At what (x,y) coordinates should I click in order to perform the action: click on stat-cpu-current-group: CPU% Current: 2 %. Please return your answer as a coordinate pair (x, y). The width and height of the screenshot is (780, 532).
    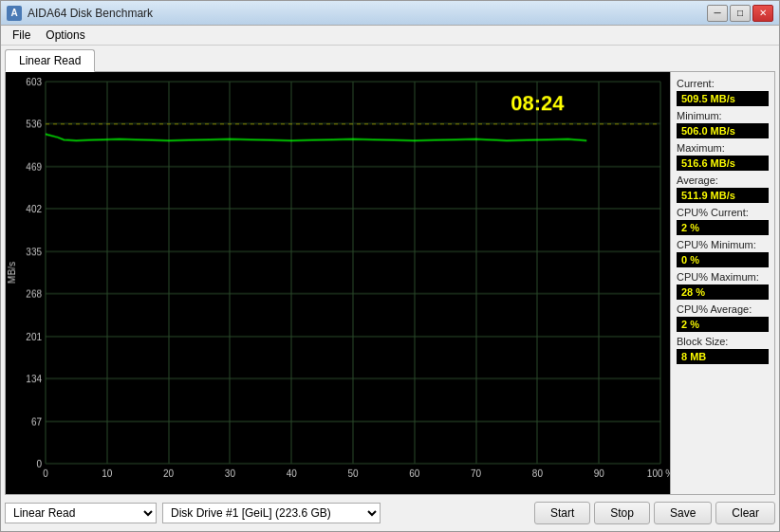
    Looking at the image, I should click on (723, 221).